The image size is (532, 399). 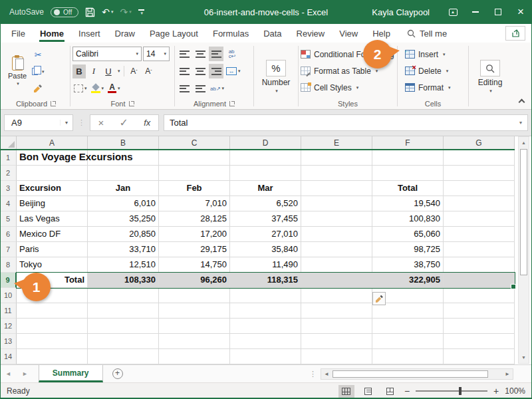 I want to click on bottom-align-button, so click(x=216, y=54).